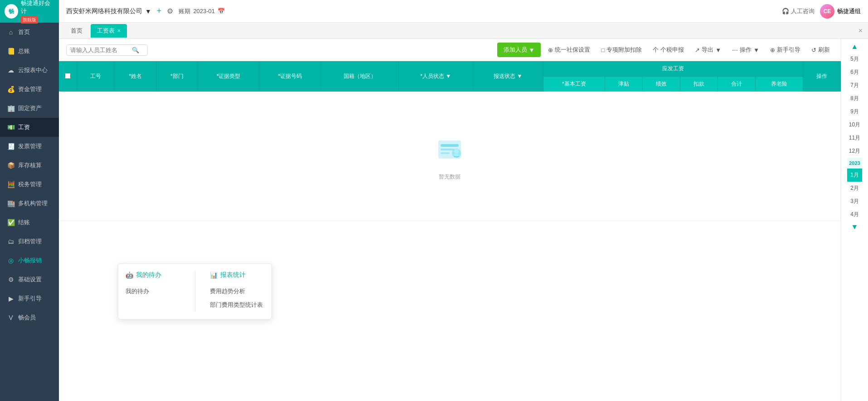 Image resolution: width=868 pixels, height=401 pixels. I want to click on popup-col-report: 📊 报表统计 费用趋势分析 部门费用类型统计表, so click(238, 291).